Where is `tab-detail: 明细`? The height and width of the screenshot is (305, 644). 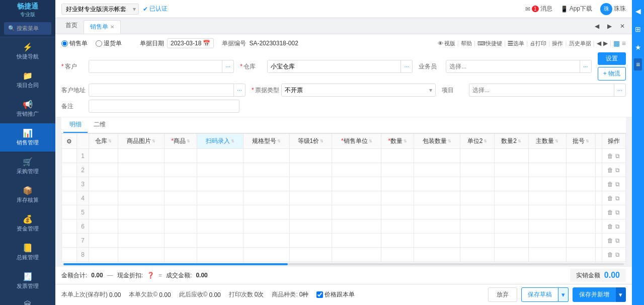 tab-detail: 明细 is located at coordinates (75, 125).